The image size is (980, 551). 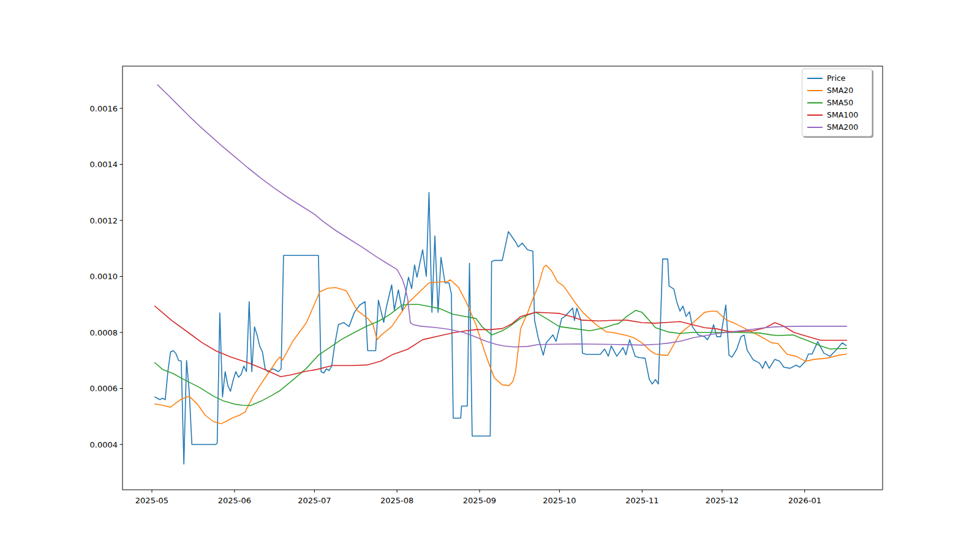 What do you see at coordinates (837, 78) in the screenshot?
I see `legend-item-price: Price` at bounding box center [837, 78].